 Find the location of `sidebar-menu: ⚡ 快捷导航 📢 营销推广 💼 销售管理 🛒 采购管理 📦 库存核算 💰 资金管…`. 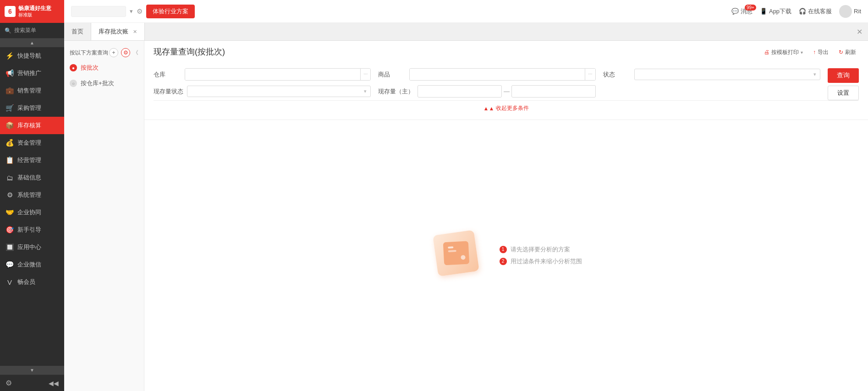

sidebar-menu: ⚡ 快捷导航 📢 营销推广 💼 销售管理 🛒 采购管理 📦 库存核算 💰 资金管… is located at coordinates (32, 206).